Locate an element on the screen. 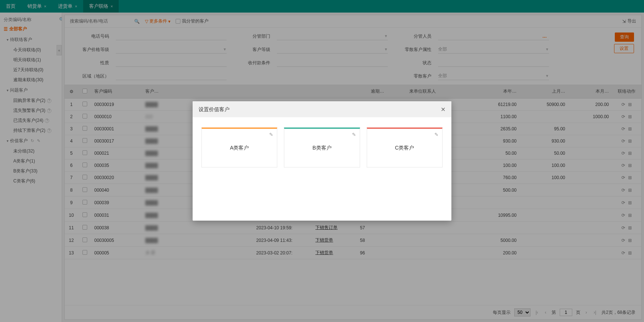 The height and width of the screenshot is (322, 644). card-c-label: C类客户 is located at coordinates (404, 148).